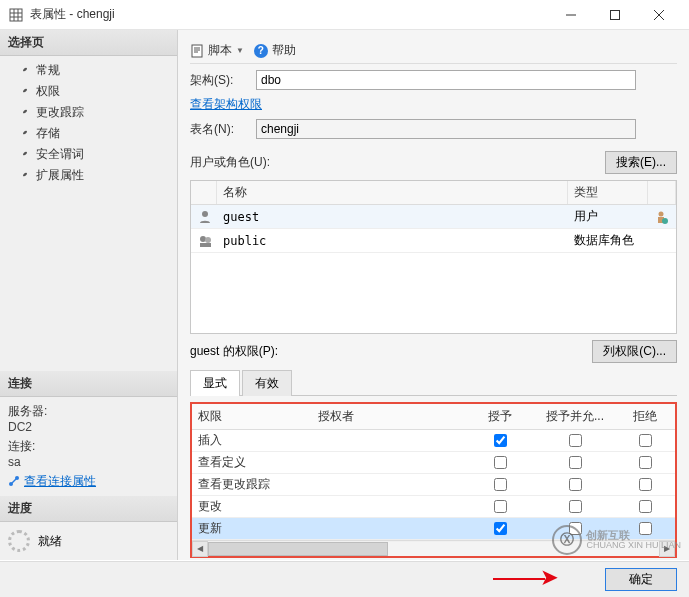  I want to click on table-row: guest用户, so click(434, 217).